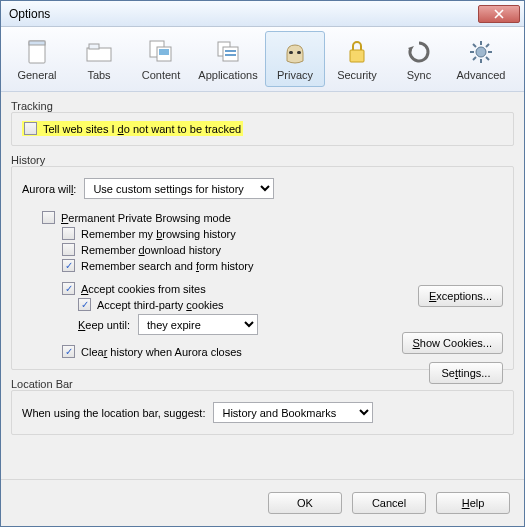  What do you see at coordinates (198, 324) in the screenshot?
I see `keep-until-select: they expireI close Auroraask me every ti…` at bounding box center [198, 324].